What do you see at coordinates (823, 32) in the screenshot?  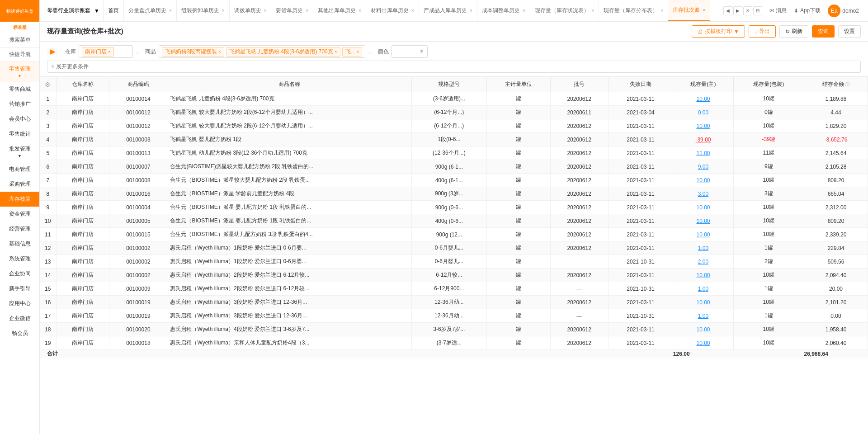 I see `query-btn: 查询` at bounding box center [823, 32].